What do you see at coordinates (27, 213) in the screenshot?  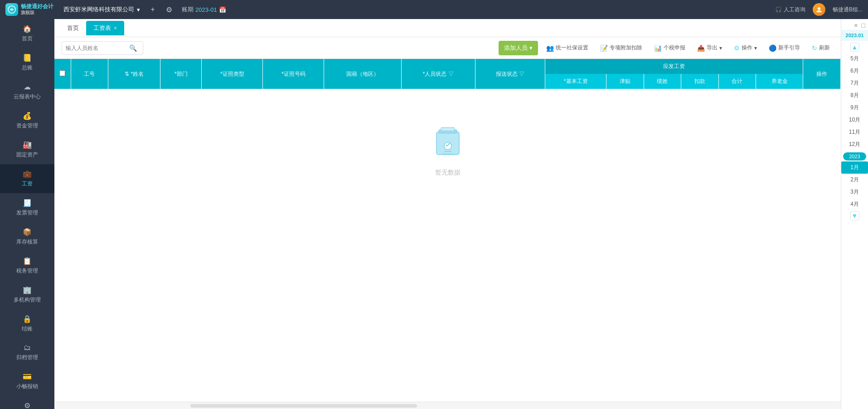 I see `sidebar-label-invoice: 发票管理` at bounding box center [27, 213].